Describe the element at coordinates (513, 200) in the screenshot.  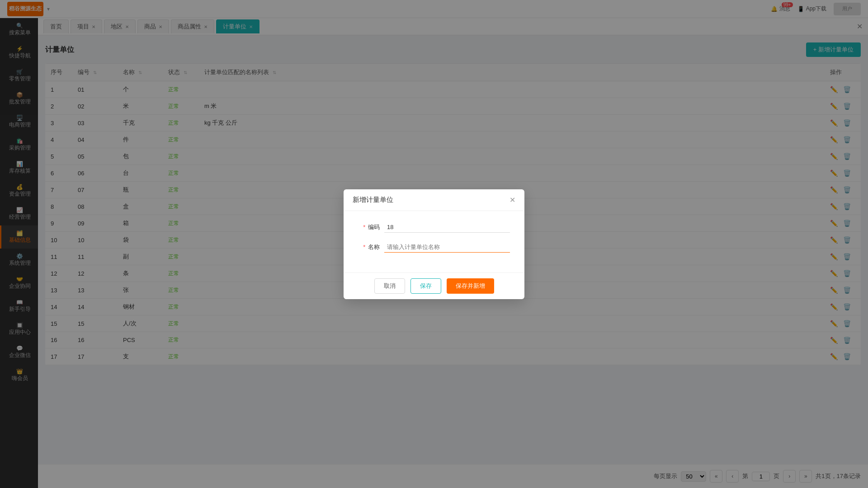
I see `modal-close-btn: ✕` at that location.